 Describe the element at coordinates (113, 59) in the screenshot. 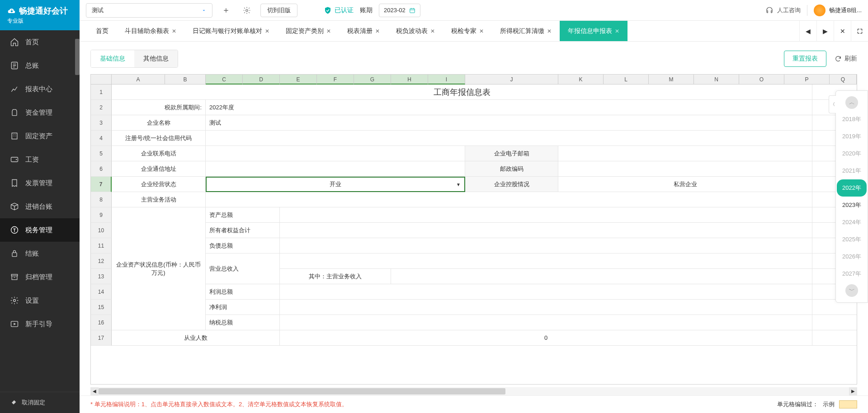

I see `subtab-basic: 基础信息` at that location.